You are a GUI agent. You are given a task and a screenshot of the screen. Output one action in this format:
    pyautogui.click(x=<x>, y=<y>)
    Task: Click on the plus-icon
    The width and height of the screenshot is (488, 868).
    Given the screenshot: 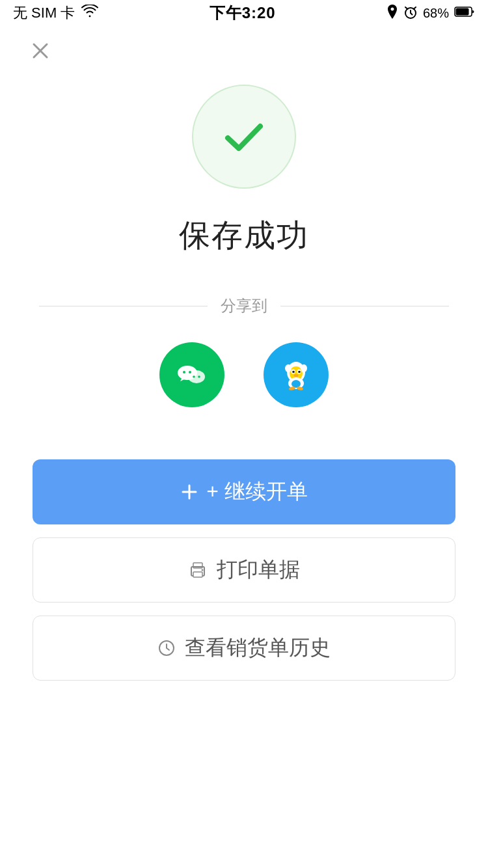 What is the action you would take?
    pyautogui.click(x=189, y=492)
    